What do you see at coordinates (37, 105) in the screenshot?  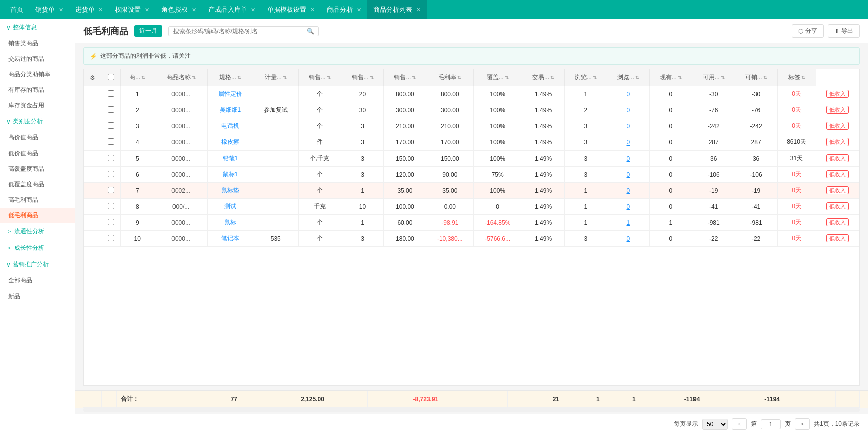 I see `sidebar-item-stock-capital: 库存资金占用` at bounding box center [37, 105].